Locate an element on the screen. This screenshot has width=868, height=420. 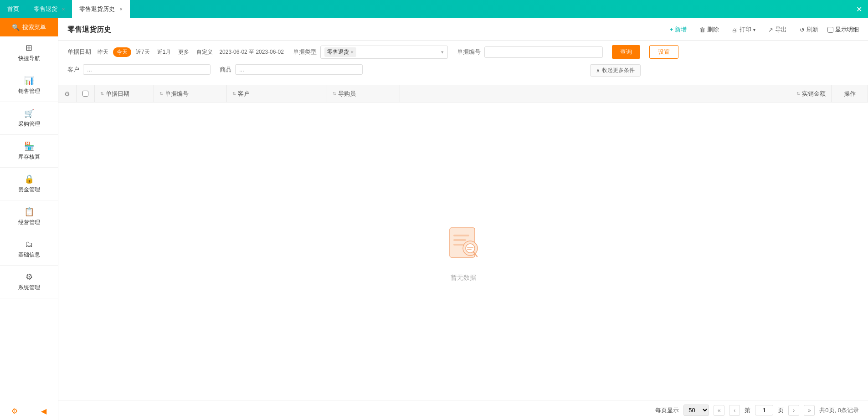
print-chevron-icon: ▾ is located at coordinates (755, 30).